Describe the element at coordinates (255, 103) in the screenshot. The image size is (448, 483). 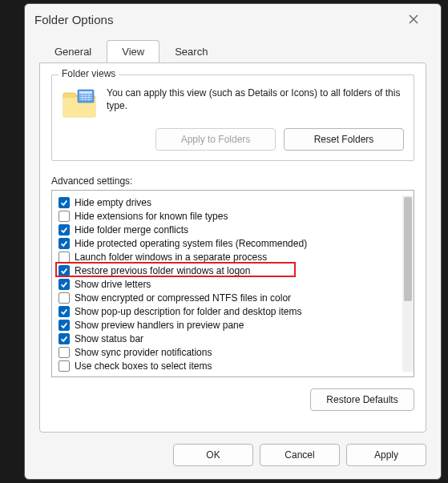
I see `folder-views-description: You can apply this view (such as Details…` at that location.